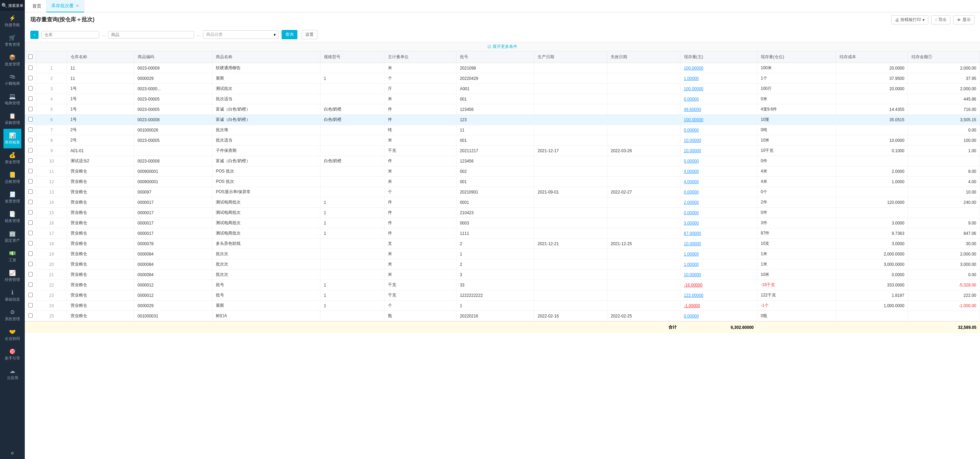 Image resolution: width=980 pixels, height=459 pixels. Describe the element at coordinates (70, 35) in the screenshot. I see `warehouse-input` at that location.